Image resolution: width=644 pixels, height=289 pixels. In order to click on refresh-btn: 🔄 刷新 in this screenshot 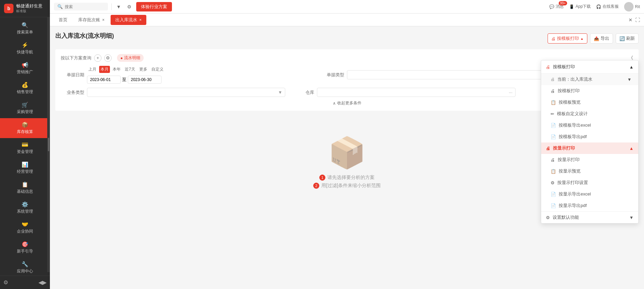, I will do `click(627, 38)`.